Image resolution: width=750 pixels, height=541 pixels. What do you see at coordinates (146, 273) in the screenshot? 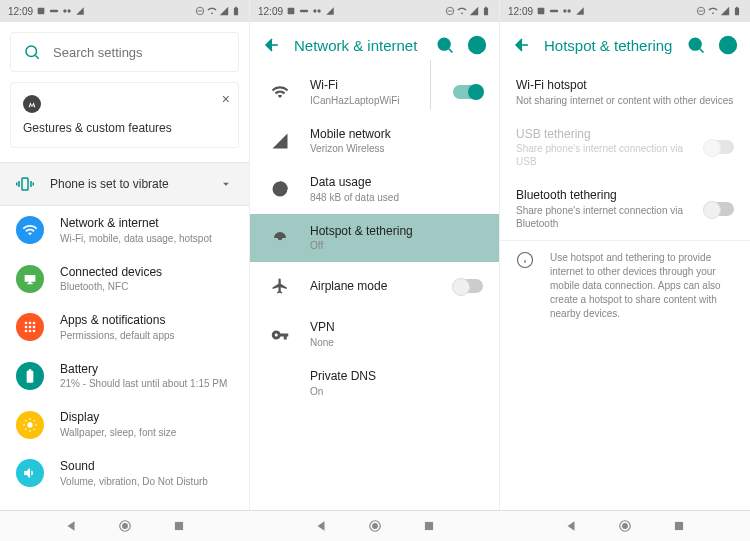
I see `item-title: Connected devices` at bounding box center [146, 273].